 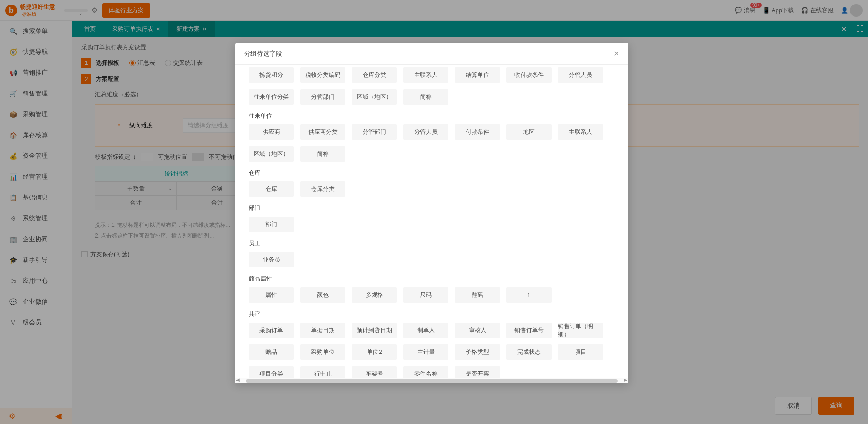 I want to click on field-group-title: 其它, so click(x=432, y=314).